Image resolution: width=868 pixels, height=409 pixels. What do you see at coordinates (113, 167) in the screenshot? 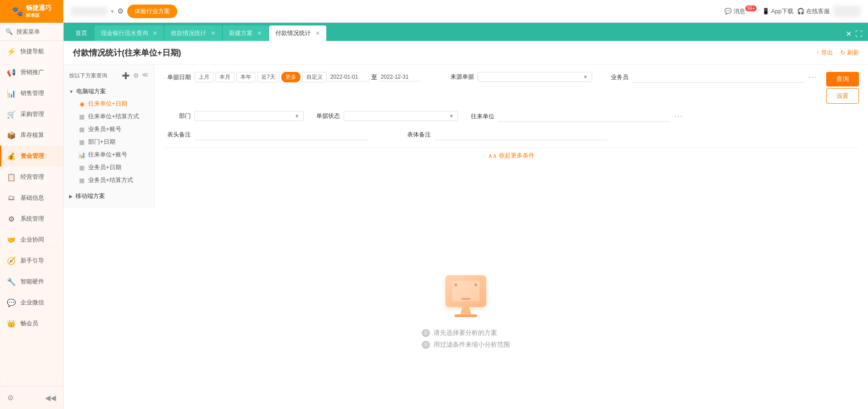
I see `scheme-item-staff-date: ▦ 业务员+日期` at bounding box center [113, 167].